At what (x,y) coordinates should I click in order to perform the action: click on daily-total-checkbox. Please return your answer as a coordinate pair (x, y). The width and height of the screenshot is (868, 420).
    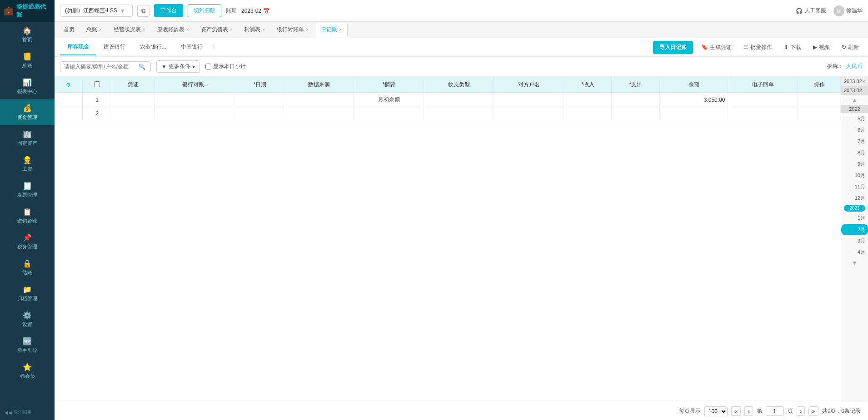
    Looking at the image, I should click on (208, 66).